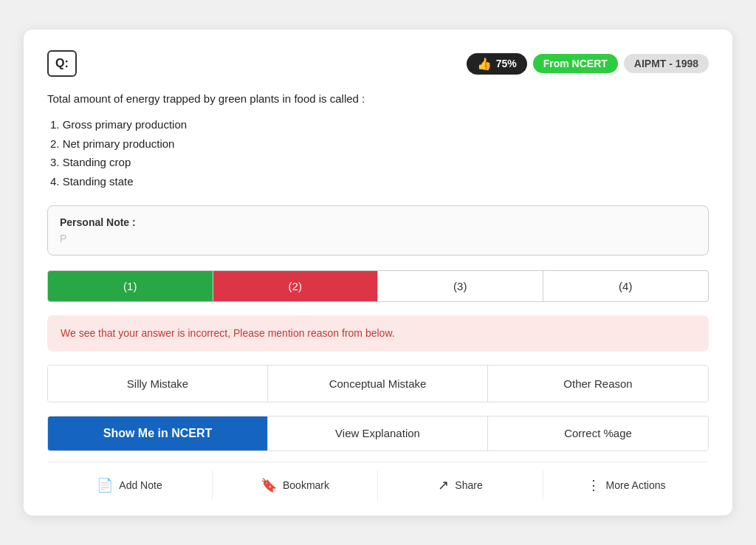 This screenshot has height=545, width=756. I want to click on conceptual-mistake-button: Conceptual Mistake, so click(378, 384).